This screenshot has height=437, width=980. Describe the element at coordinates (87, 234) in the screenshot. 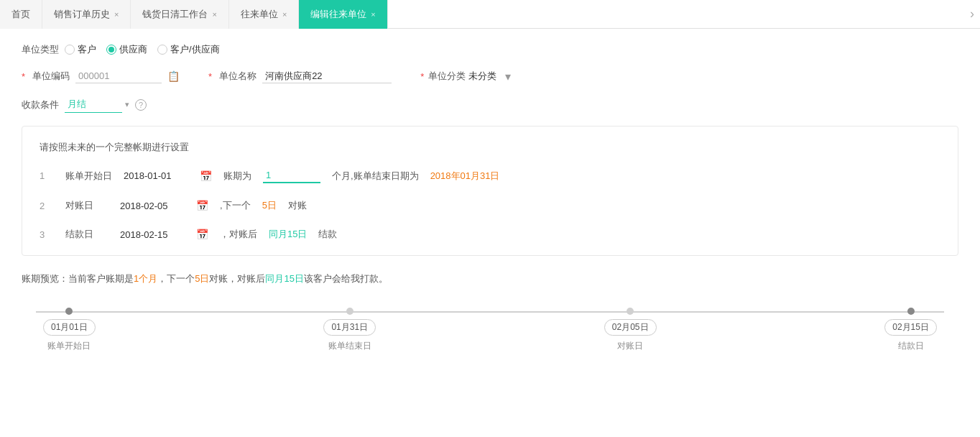

I see `step-3-label: 结款日` at that location.